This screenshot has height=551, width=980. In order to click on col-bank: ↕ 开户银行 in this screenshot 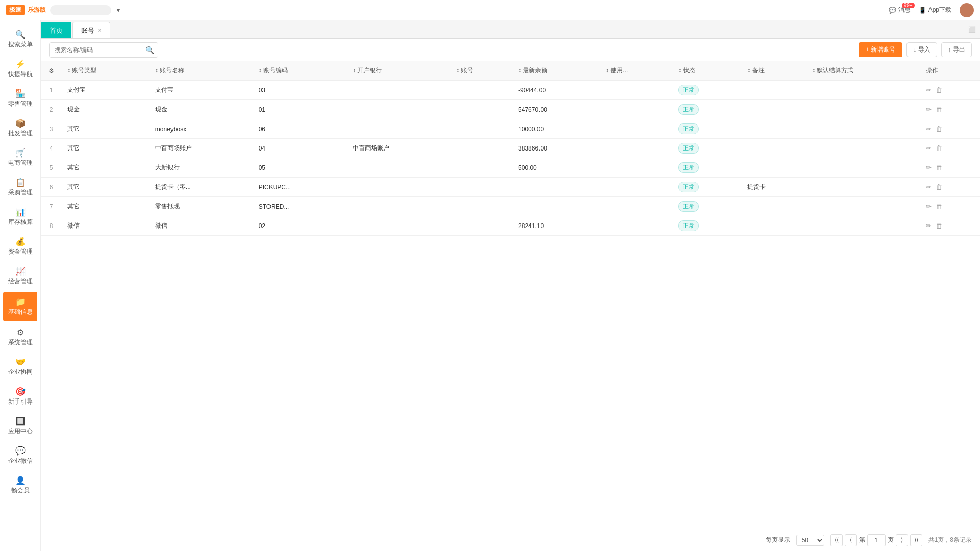, I will do `click(398, 71)`.